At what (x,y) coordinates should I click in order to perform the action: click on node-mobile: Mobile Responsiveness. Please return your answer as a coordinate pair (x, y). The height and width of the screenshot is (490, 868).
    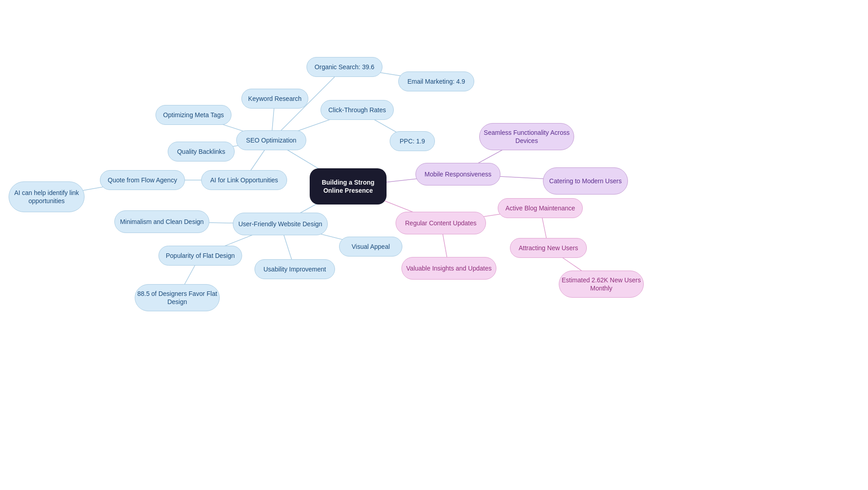
    Looking at the image, I should click on (458, 174).